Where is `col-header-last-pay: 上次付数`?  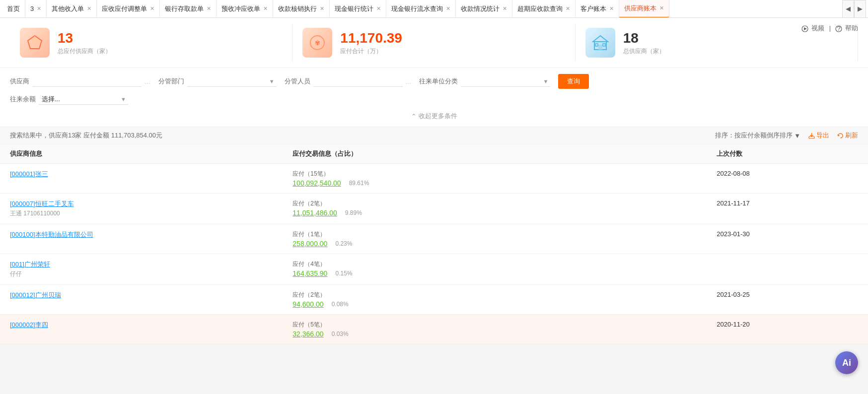
col-header-last-pay: 上次付数 is located at coordinates (788, 154).